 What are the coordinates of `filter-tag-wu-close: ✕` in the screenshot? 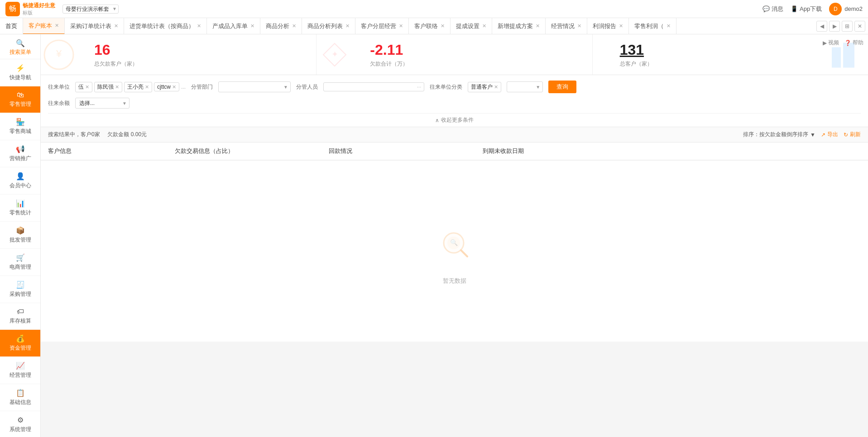 It's located at (87, 87).